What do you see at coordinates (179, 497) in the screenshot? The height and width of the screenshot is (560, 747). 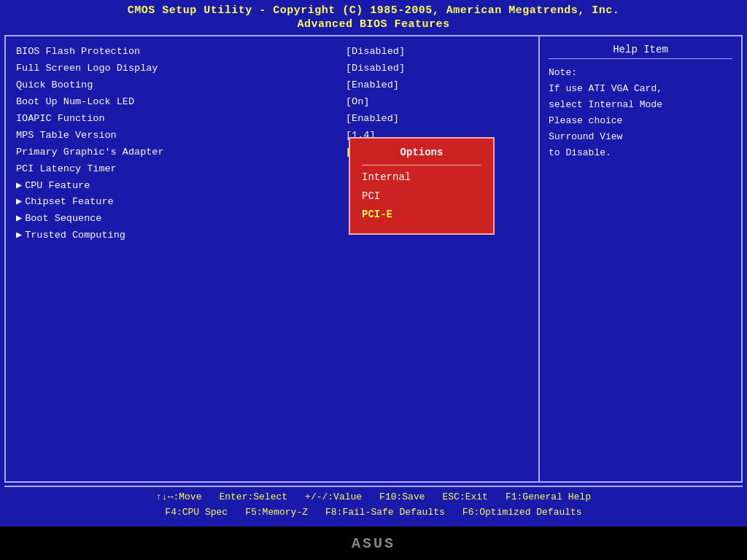 I see `footer-key-move: ↑↓↔:Move` at bounding box center [179, 497].